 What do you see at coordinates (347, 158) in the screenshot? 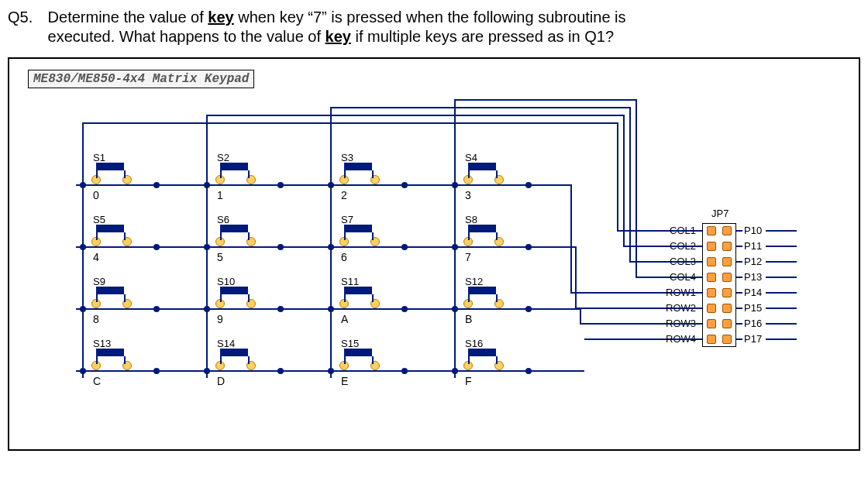
I see `switch-label-S3: S3` at bounding box center [347, 158].